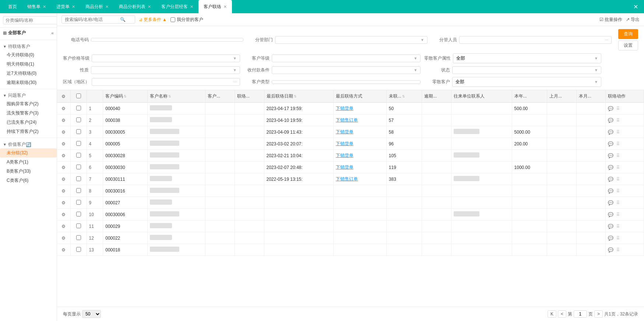 This screenshot has height=321, width=644. I want to click on region-select: ···, so click(166, 82).